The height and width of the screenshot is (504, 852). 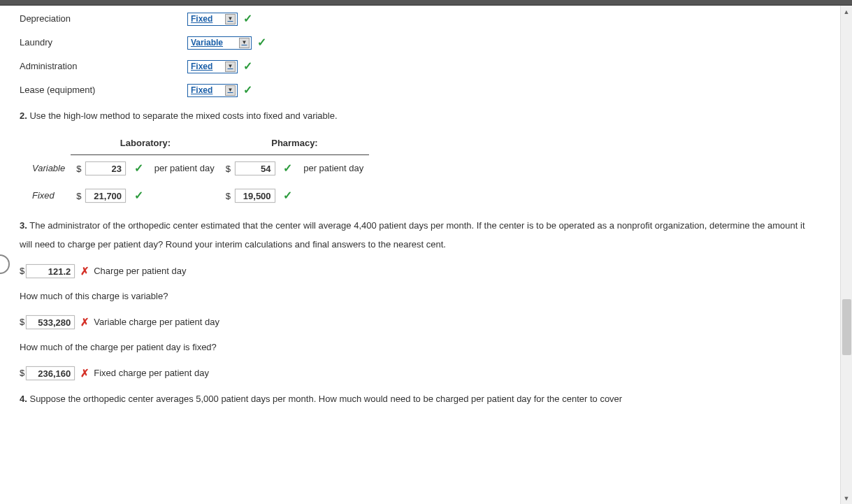 What do you see at coordinates (326, 398) in the screenshot?
I see `q4-text: Suppose the orthopedic center averages 5…` at bounding box center [326, 398].